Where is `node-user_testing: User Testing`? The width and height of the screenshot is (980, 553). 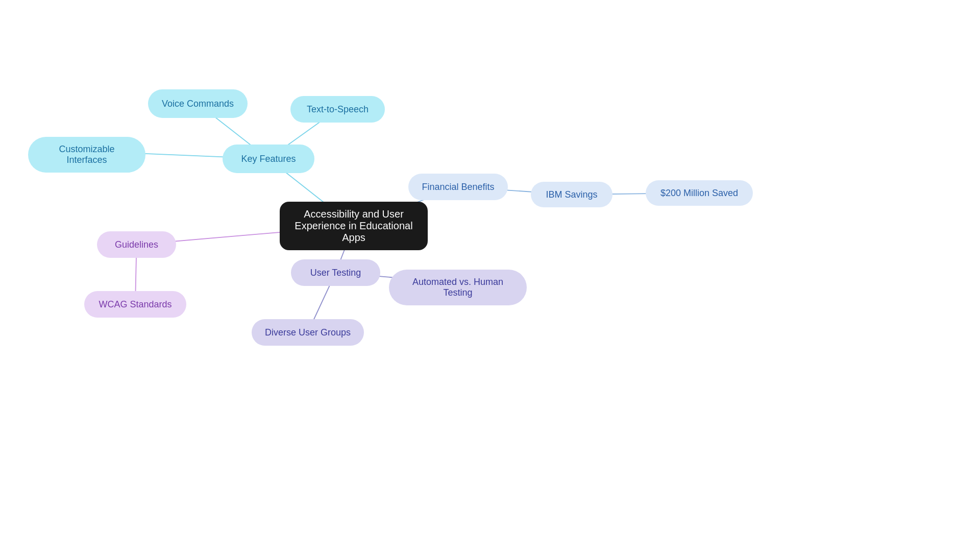 node-user_testing: User Testing is located at coordinates (336, 273).